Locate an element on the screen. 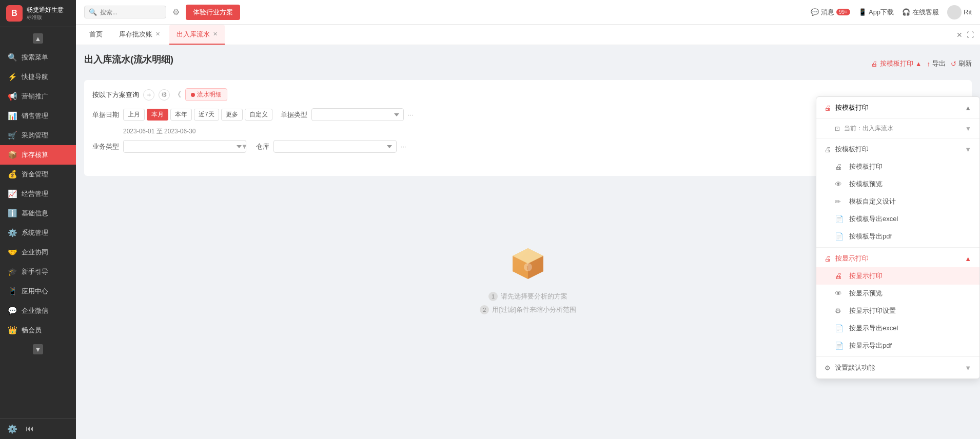 The image size is (980, 439). display-print-settings-item: ⚙ 按显示打印设置 is located at coordinates (898, 311).